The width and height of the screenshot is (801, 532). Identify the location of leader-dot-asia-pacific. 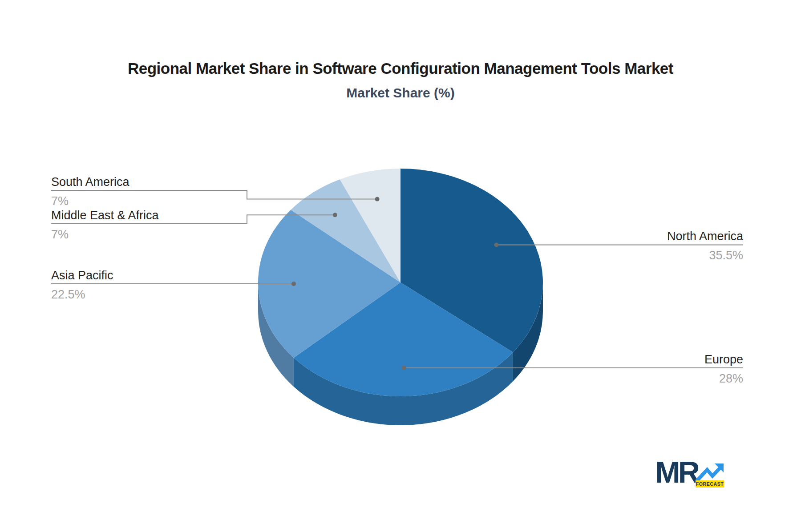
(294, 284).